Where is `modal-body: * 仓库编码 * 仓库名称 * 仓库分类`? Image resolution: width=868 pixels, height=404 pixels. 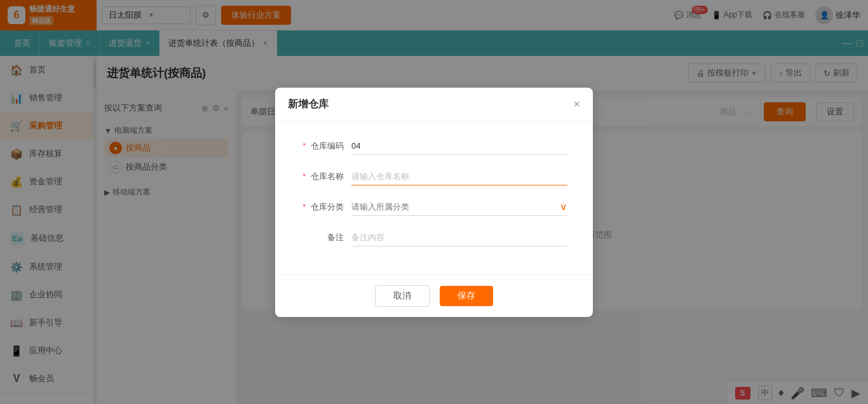 modal-body: * 仓库编码 * 仓库名称 * 仓库分类 is located at coordinates (434, 198).